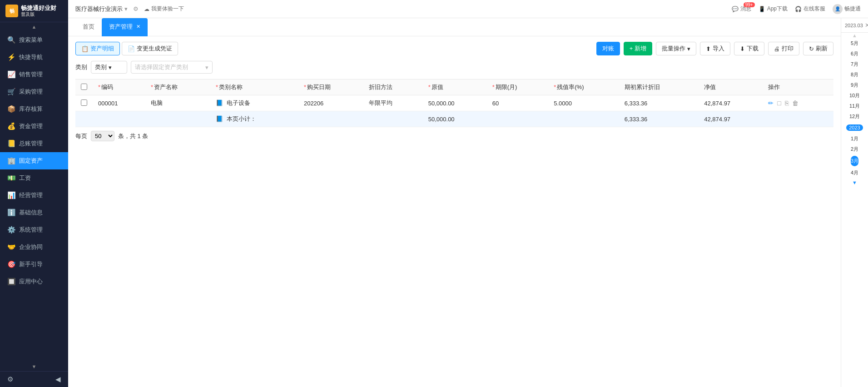 This screenshot has height=387, width=868. What do you see at coordinates (34, 57) in the screenshot?
I see `sidebar-item-quick-nav: ⚡ 快捷导航` at bounding box center [34, 57].